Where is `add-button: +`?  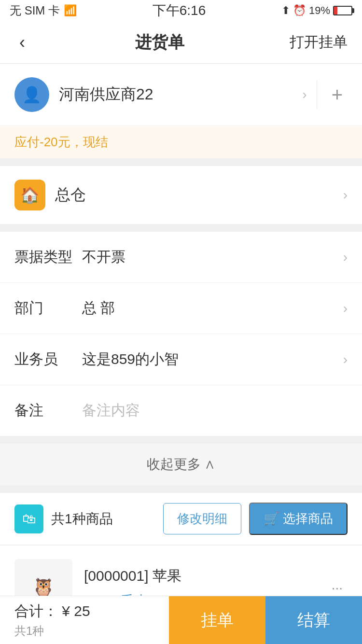
add-button: + is located at coordinates (337, 95).